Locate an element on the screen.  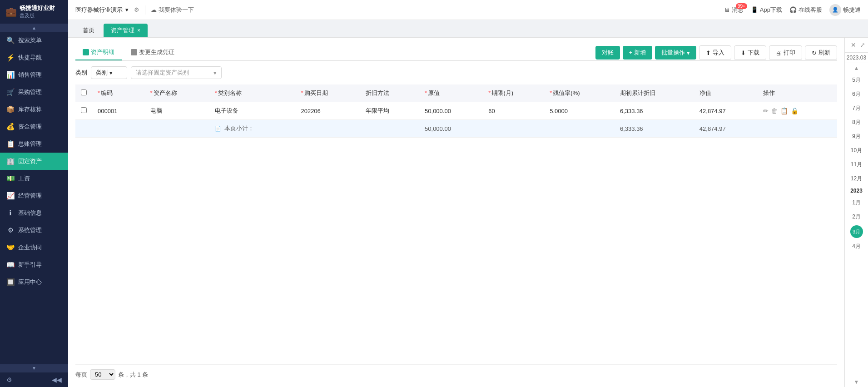
notification-button: 🖥 消息 99+ is located at coordinates (734, 10).